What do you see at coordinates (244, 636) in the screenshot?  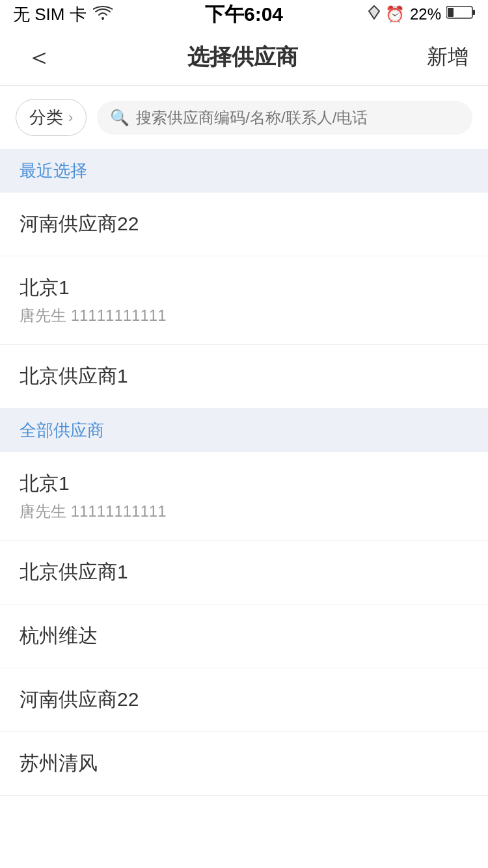 I see `list-item: 杭州维达` at bounding box center [244, 636].